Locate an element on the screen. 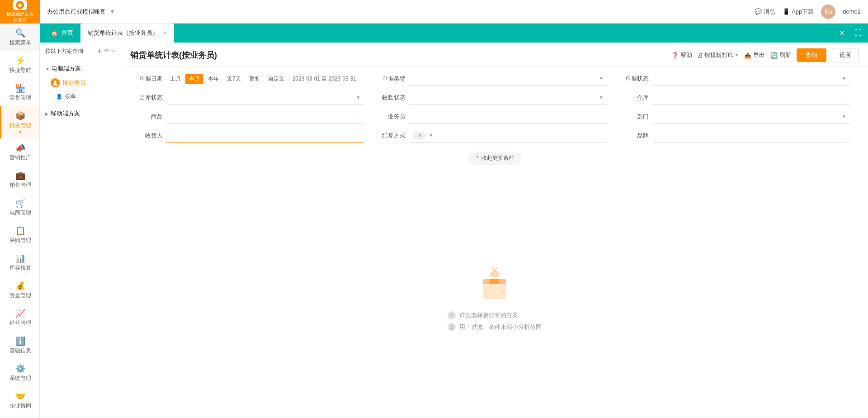  date-label: 单据日期 is located at coordinates (148, 79).